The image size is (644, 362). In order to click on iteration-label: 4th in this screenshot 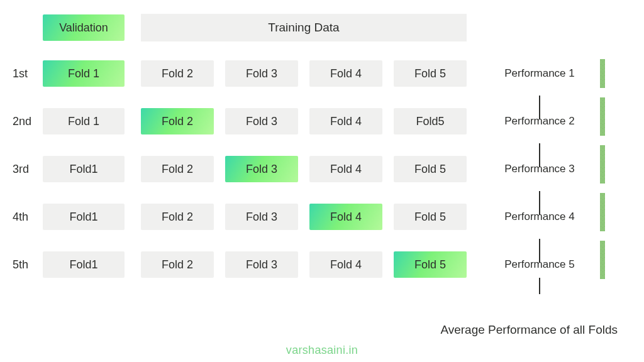, I will do `click(27, 217)`.